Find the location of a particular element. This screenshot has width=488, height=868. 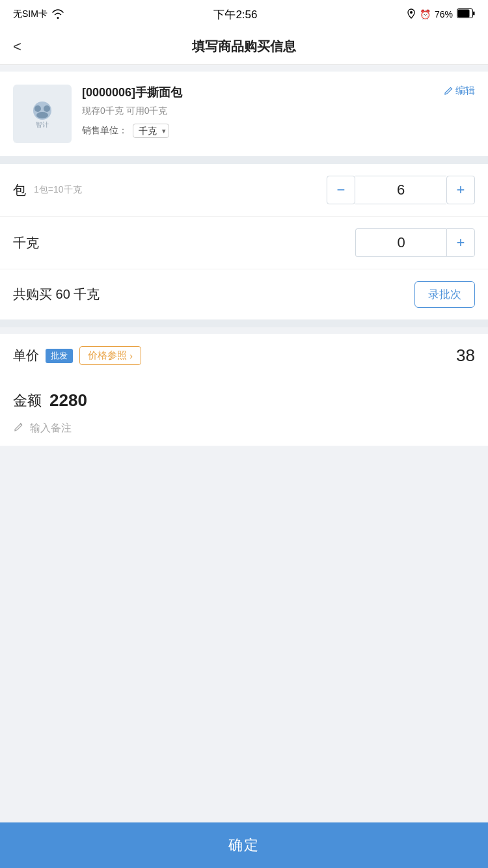

quantity-label-kg: 千克 is located at coordinates (26, 243).